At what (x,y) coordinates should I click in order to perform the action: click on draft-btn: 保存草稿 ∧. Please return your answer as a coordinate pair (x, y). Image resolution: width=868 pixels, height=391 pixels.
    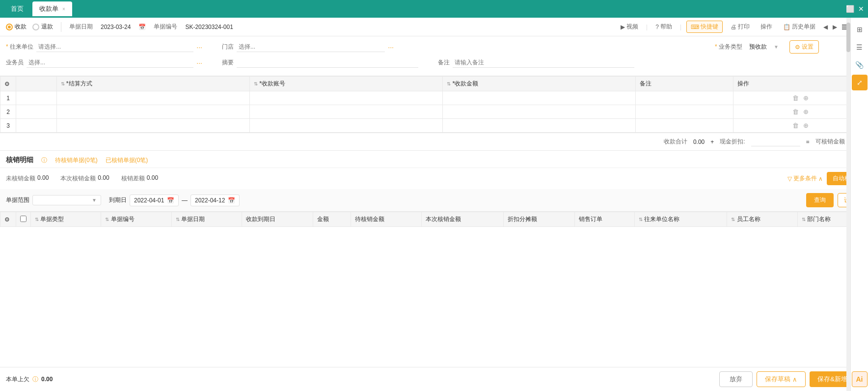
    Looking at the image, I should click on (781, 379).